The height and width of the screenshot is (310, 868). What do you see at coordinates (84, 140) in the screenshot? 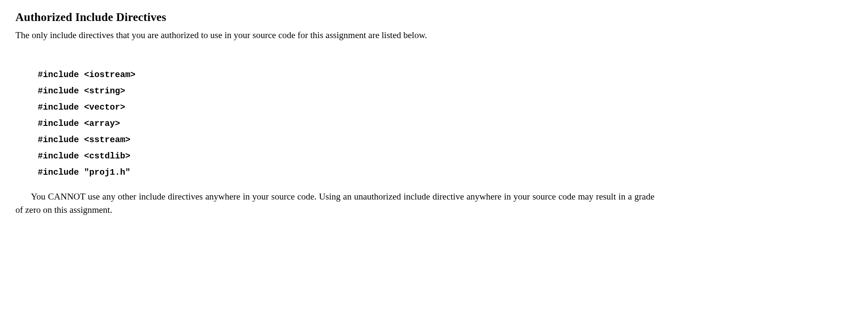
I see `code-line: #include <sstream>` at bounding box center [84, 140].